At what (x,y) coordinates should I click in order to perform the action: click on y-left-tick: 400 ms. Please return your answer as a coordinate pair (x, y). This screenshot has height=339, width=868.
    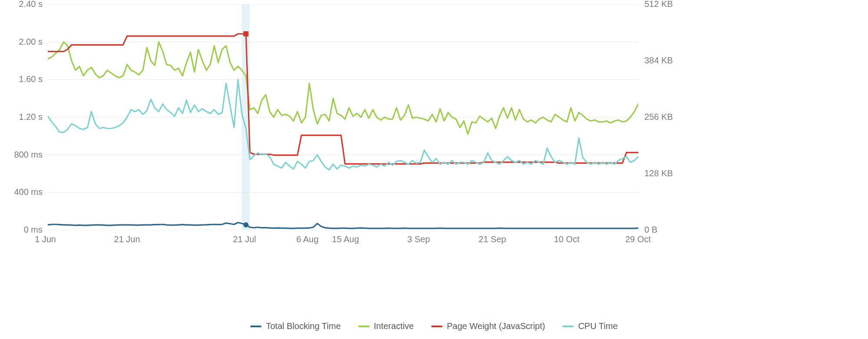
    Looking at the image, I should click on (28, 192).